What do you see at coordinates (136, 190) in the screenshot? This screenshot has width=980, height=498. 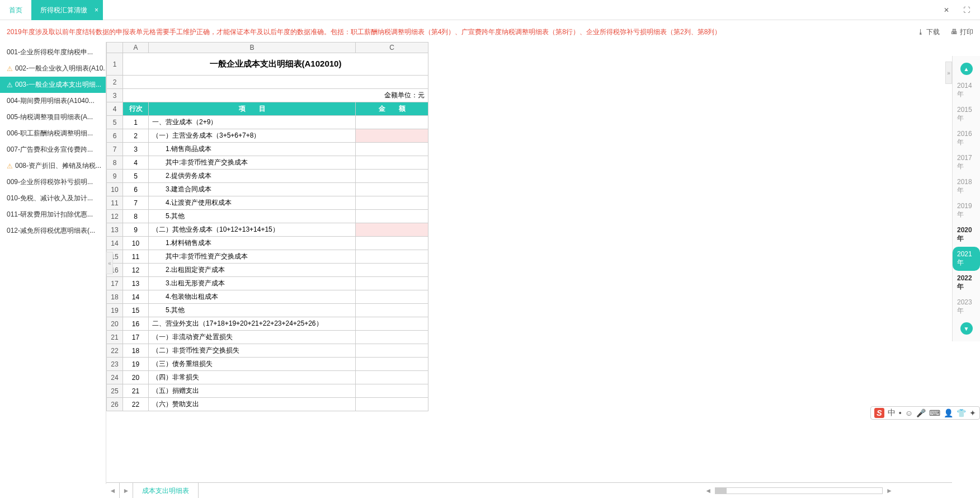 I see `cell-a-10: 6` at bounding box center [136, 190].